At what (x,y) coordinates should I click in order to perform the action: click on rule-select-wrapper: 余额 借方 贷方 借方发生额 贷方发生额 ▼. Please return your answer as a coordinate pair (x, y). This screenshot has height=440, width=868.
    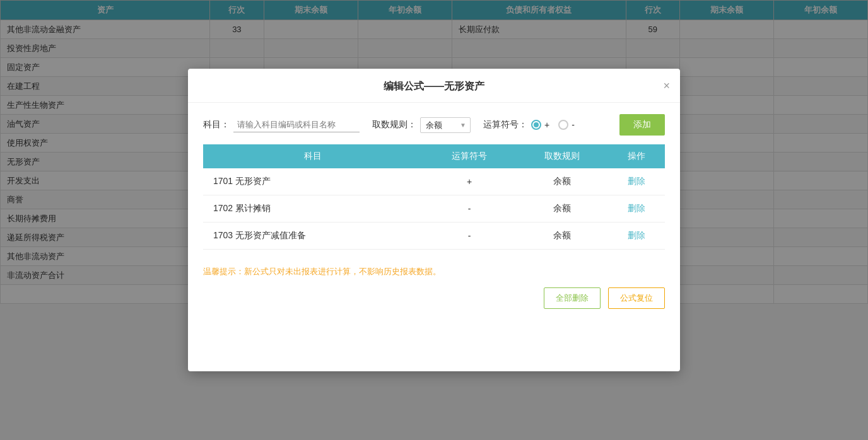
    Looking at the image, I should click on (445, 125).